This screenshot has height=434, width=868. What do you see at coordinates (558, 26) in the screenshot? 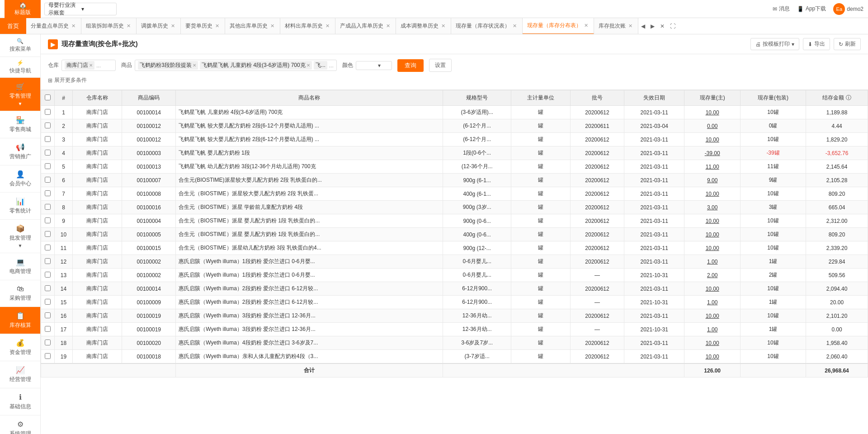
I see `tab-现存量库存分布表: 现存量（库存分布表） ✕` at bounding box center [558, 26].